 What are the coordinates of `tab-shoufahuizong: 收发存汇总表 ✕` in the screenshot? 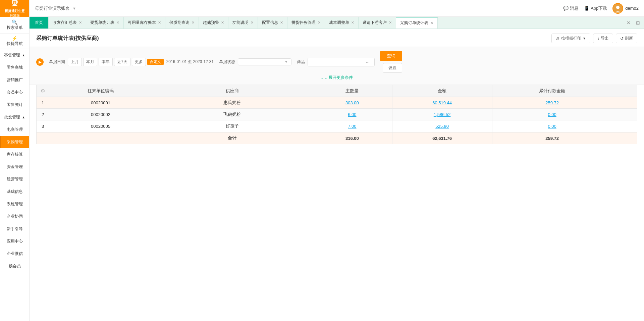 It's located at (67, 23).